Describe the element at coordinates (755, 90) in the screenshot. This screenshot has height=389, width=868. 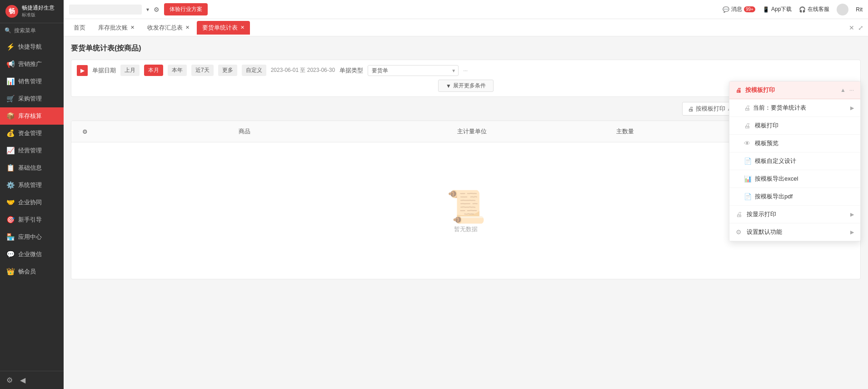
I see `dropdown-header-left: 🖨 按模板打印` at that location.